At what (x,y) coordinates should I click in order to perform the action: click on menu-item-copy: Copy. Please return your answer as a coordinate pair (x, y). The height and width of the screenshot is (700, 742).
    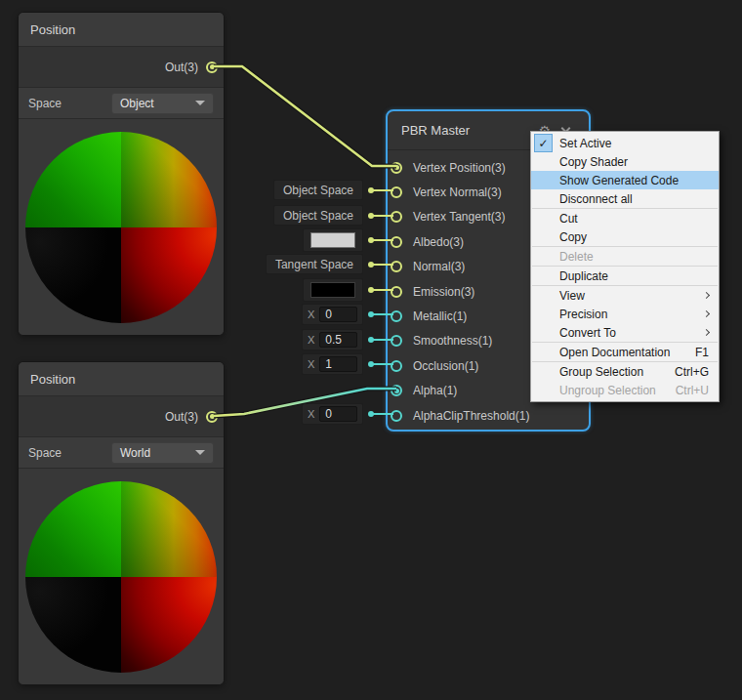
    Looking at the image, I should click on (625, 236).